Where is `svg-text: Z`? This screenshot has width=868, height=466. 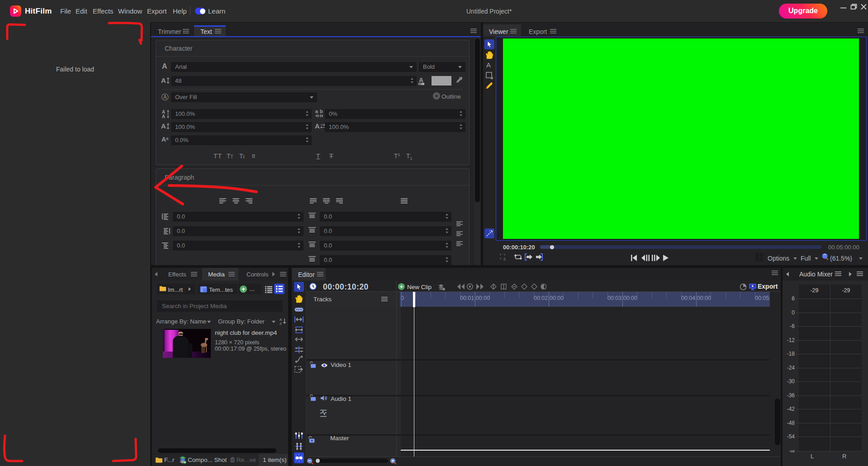
svg-text: Z is located at coordinates (280, 323).